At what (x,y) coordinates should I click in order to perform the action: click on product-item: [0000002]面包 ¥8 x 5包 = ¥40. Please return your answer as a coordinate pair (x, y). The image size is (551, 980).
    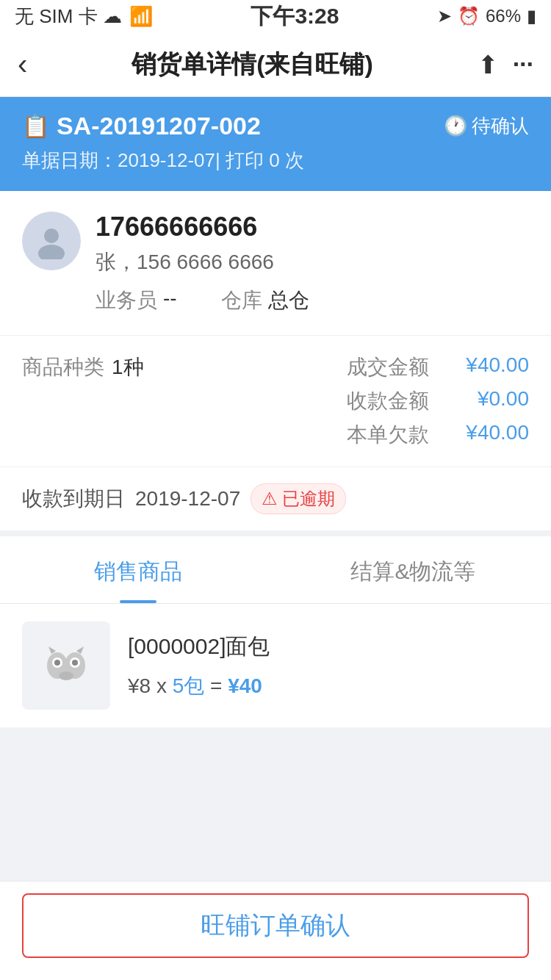
    Looking at the image, I should click on (276, 666).